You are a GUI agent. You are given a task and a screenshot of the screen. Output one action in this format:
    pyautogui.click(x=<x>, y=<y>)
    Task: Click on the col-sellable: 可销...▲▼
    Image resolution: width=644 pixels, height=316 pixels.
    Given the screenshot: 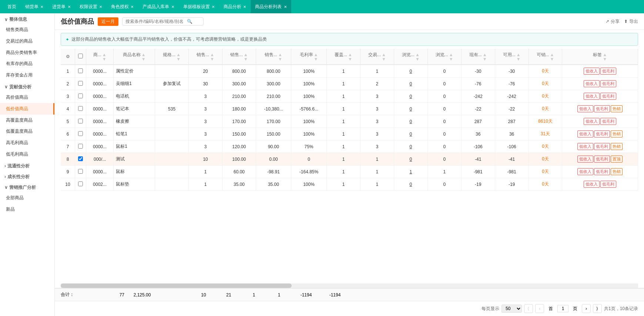 What is the action you would take?
    pyautogui.click(x=546, y=57)
    